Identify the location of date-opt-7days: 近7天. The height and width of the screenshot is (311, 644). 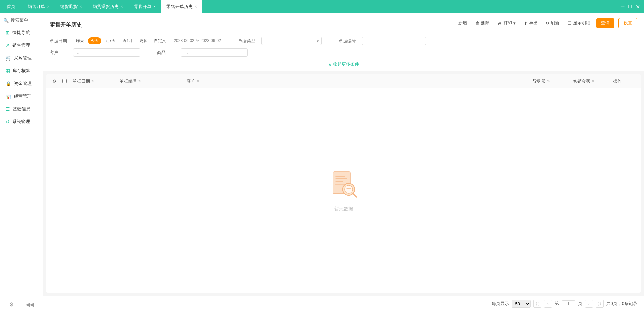
(111, 41).